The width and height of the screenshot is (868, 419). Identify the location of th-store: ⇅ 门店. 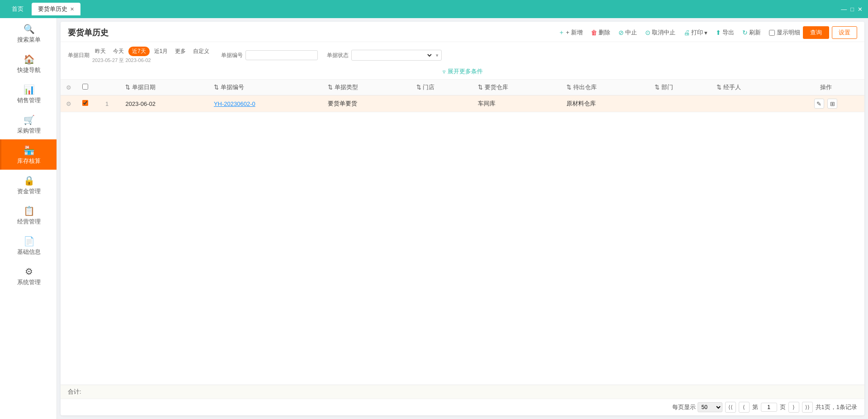
(443, 88).